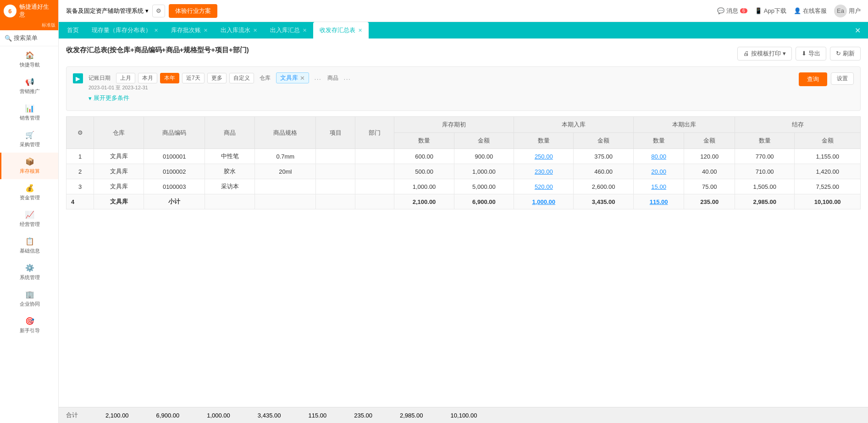 The image size is (868, 423). Describe the element at coordinates (544, 202) in the screenshot. I see `subtotal-in-qty: 1,000.00` at that location.